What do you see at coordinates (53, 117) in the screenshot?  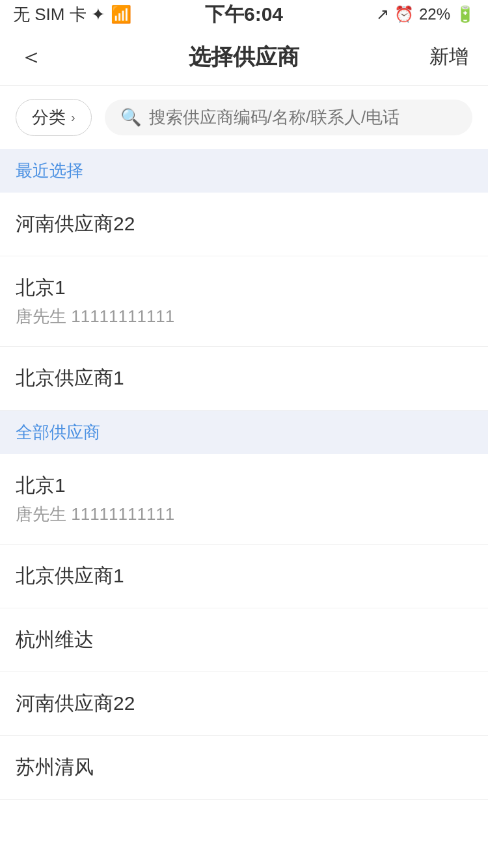 I see `category-filter: 分类 ›` at bounding box center [53, 117].